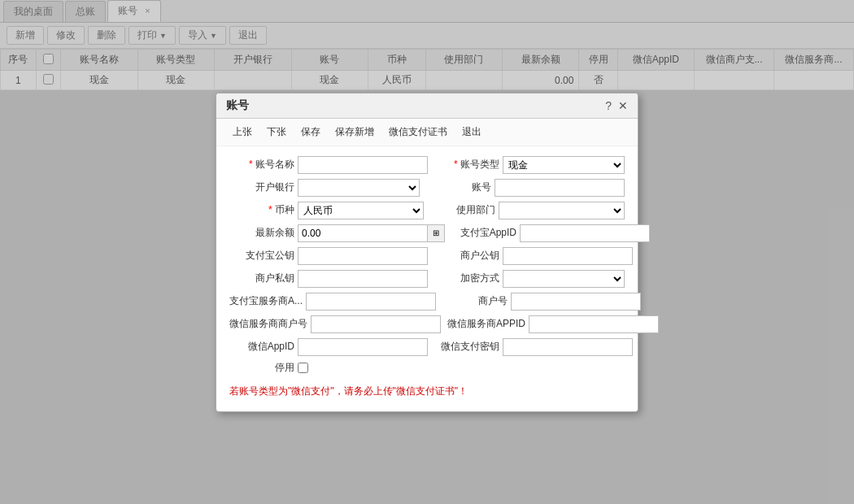 This screenshot has height=504, width=854. I want to click on dialog-exit-button: 退出, so click(472, 132).